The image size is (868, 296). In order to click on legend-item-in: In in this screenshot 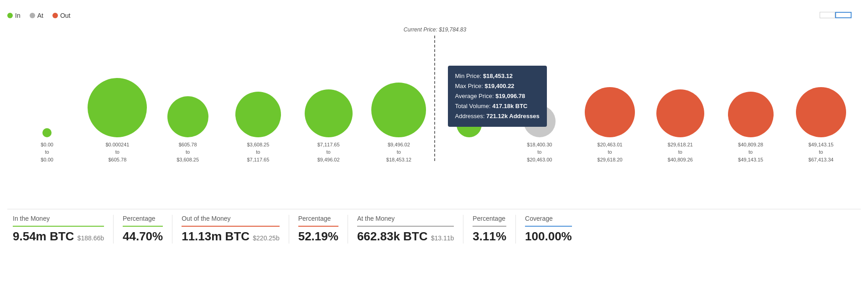, I will do `click(14, 16)`.